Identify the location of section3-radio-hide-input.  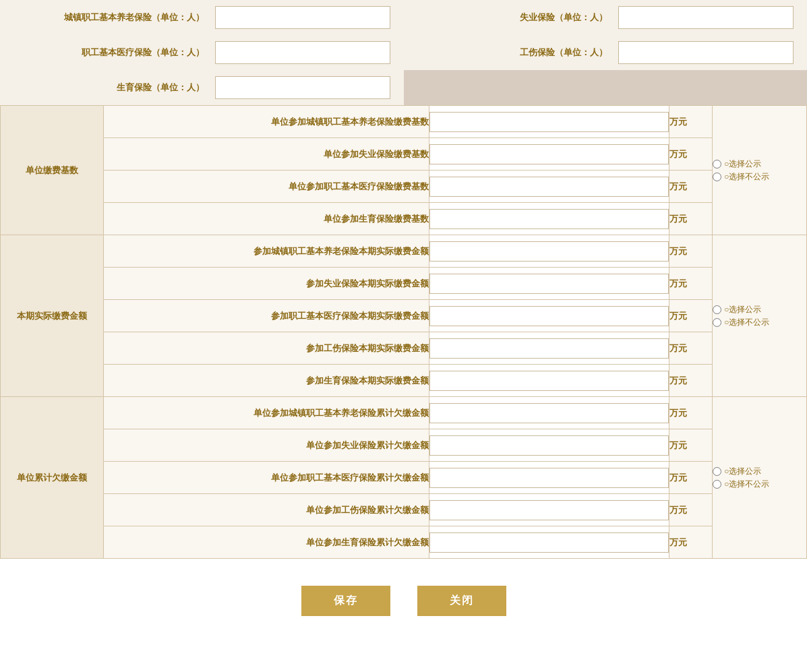
(717, 484).